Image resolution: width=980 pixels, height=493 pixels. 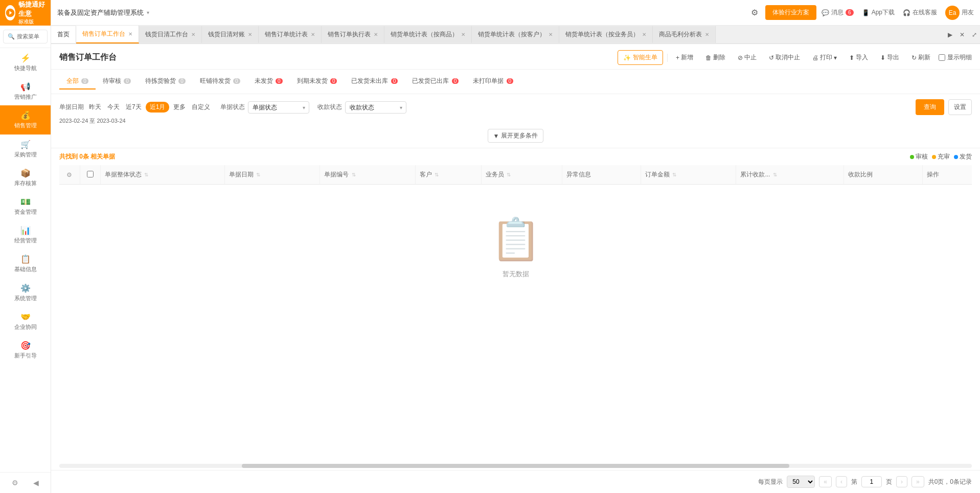 What do you see at coordinates (775, 175) in the screenshot?
I see `sort-received-icon: ⇅` at bounding box center [775, 175].